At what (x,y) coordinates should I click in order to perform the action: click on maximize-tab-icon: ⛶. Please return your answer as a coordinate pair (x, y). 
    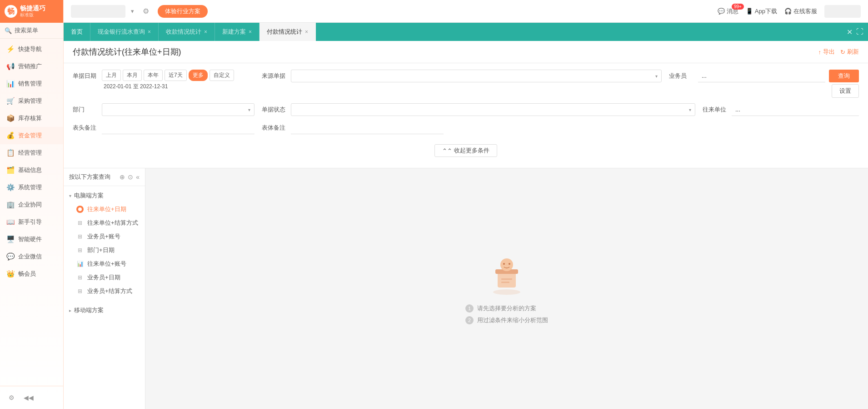
    Looking at the image, I should click on (860, 32).